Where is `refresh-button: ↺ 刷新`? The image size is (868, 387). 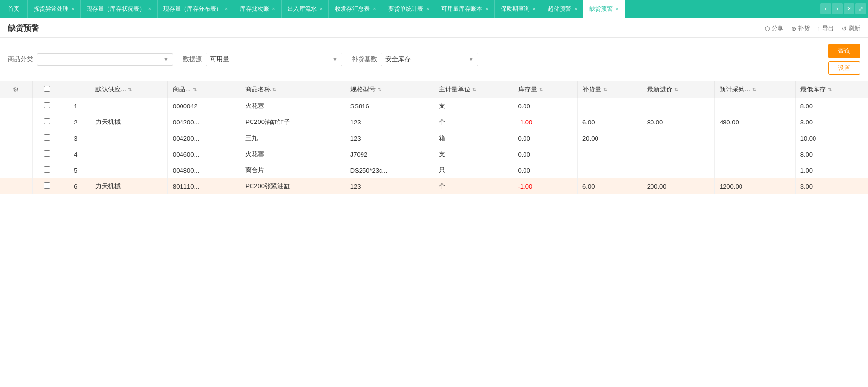 refresh-button: ↺ 刷新 is located at coordinates (851, 28).